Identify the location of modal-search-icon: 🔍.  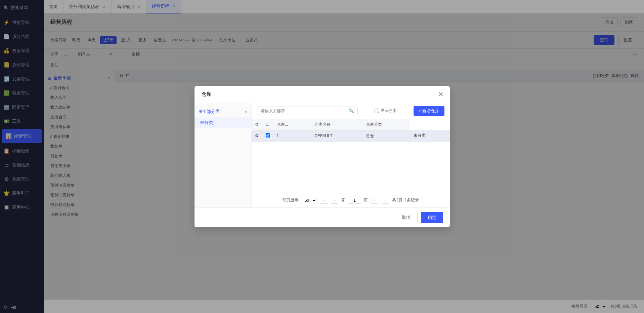
(351, 111).